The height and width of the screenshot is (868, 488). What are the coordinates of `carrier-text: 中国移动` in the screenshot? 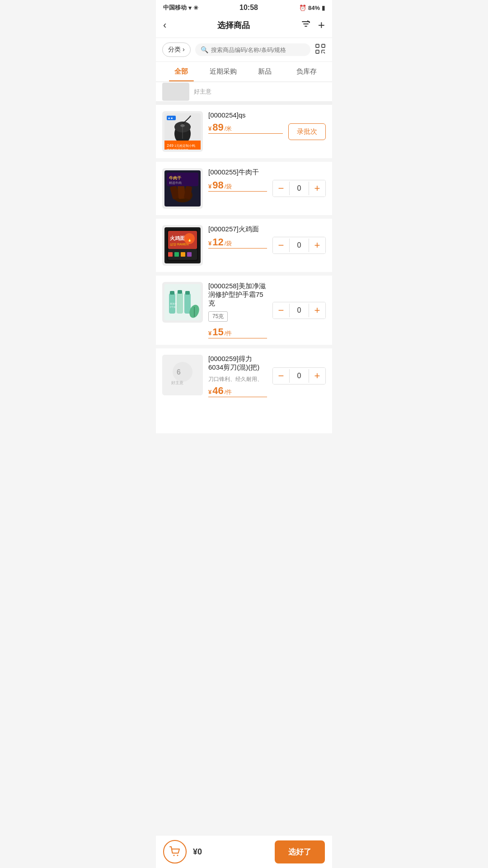 It's located at (175, 8).